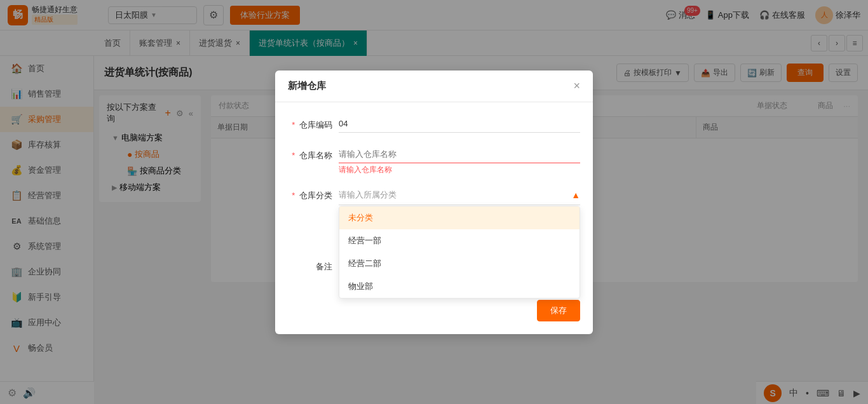 The width and height of the screenshot is (868, 404). Describe the element at coordinates (434, 314) in the screenshot. I see `dialog-footer: 保存` at that location.